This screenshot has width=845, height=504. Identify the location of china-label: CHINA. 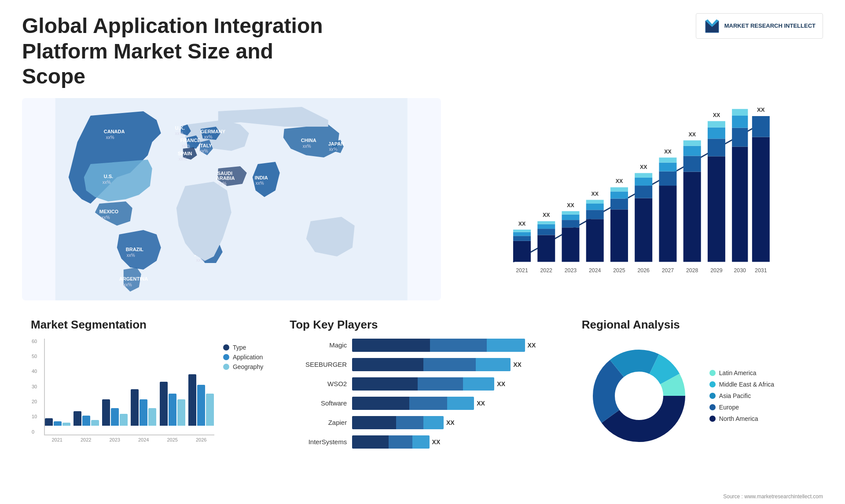
(309, 140).